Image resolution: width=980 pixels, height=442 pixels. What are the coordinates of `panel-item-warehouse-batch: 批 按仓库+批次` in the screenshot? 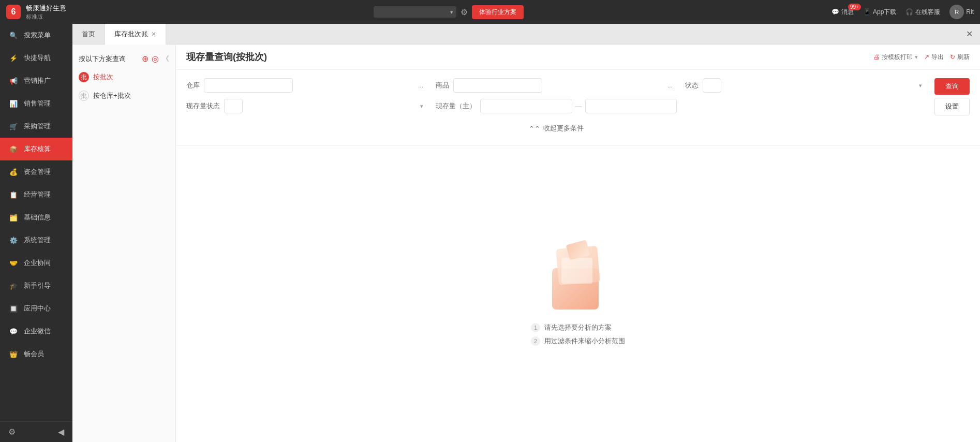 It's located at (124, 96).